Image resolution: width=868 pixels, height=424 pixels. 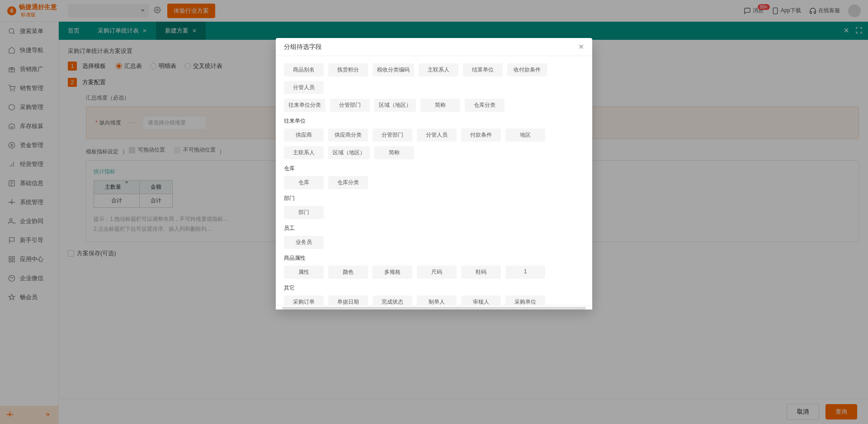 What do you see at coordinates (434, 198) in the screenshot?
I see `field-group-title: 部门` at bounding box center [434, 198].